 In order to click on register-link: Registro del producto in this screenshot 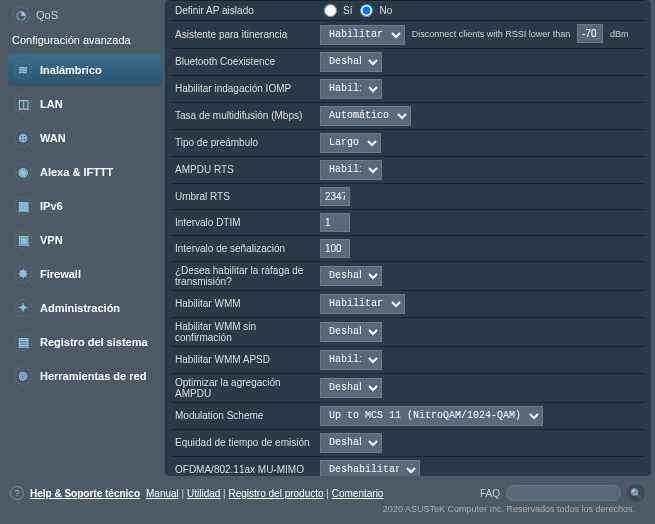, I will do `click(276, 494)`.